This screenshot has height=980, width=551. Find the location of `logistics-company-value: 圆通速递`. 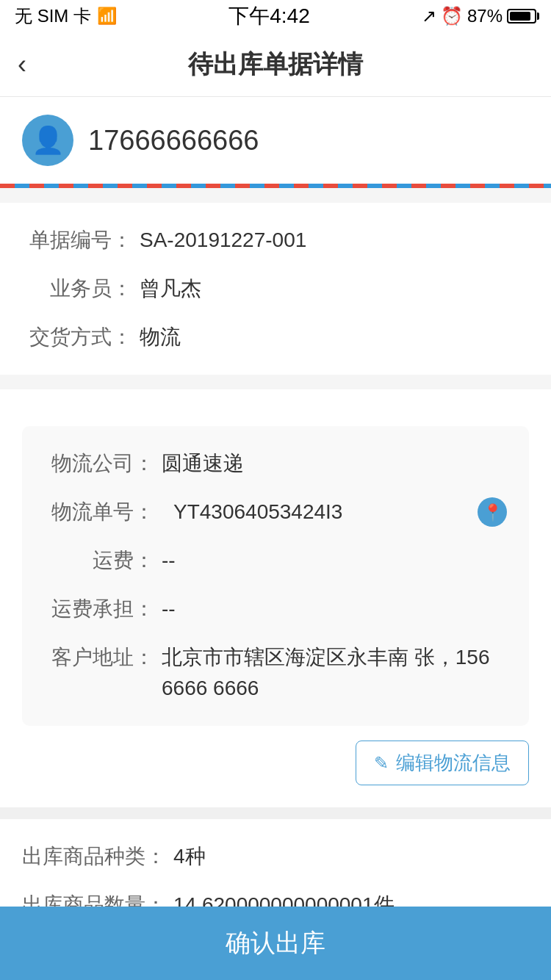

logistics-company-value: 圆通速递 is located at coordinates (334, 464).